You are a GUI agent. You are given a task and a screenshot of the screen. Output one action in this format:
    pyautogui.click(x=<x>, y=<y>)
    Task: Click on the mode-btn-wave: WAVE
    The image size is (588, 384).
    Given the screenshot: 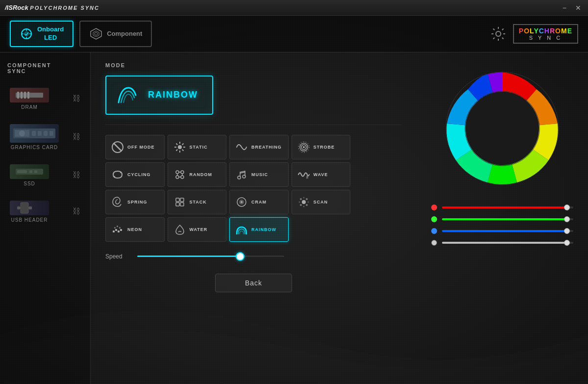 What is the action you would take?
    pyautogui.click(x=321, y=175)
    